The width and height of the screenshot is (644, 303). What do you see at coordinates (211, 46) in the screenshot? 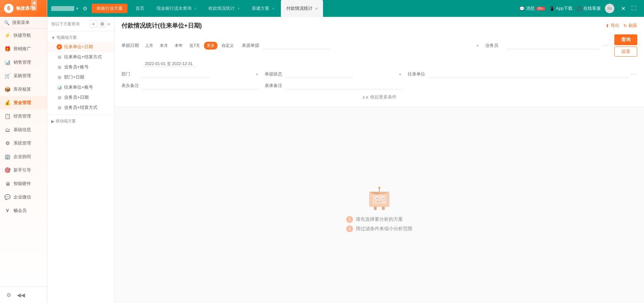
I see `date-more-btn: 更多` at bounding box center [211, 46].